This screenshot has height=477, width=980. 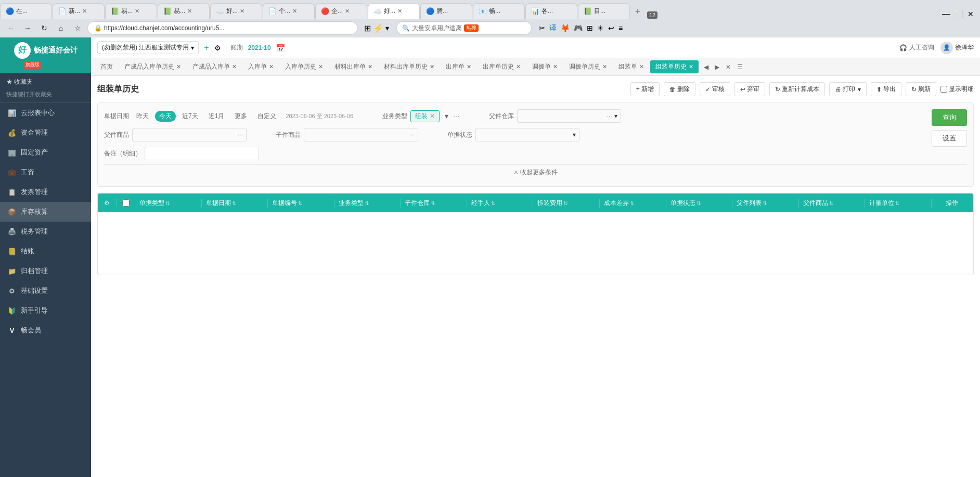 What do you see at coordinates (946, 14) in the screenshot?
I see `minimize-button: —` at bounding box center [946, 14].